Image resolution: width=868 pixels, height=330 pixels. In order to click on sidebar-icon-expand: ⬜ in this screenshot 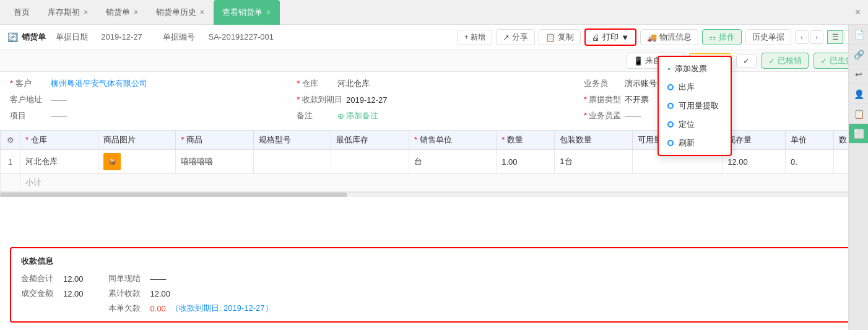, I will do `click(858, 134)`.